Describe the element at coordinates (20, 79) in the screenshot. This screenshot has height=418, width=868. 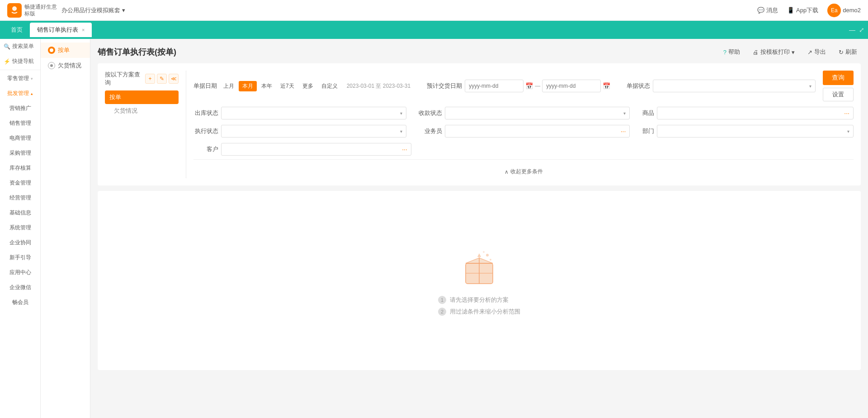
I see `sidebar-item-retail: 零售管理 ▾` at that location.